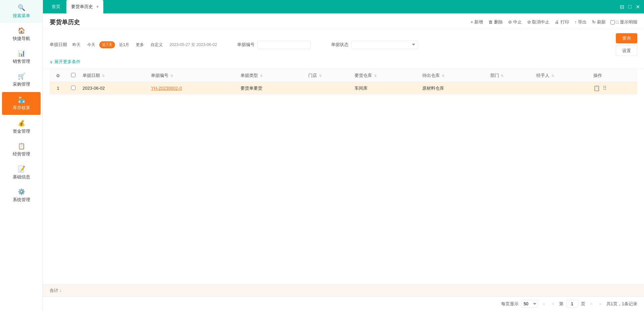 The height and width of the screenshot is (311, 644). What do you see at coordinates (385, 45) in the screenshot?
I see `doc-status-select` at bounding box center [385, 45].